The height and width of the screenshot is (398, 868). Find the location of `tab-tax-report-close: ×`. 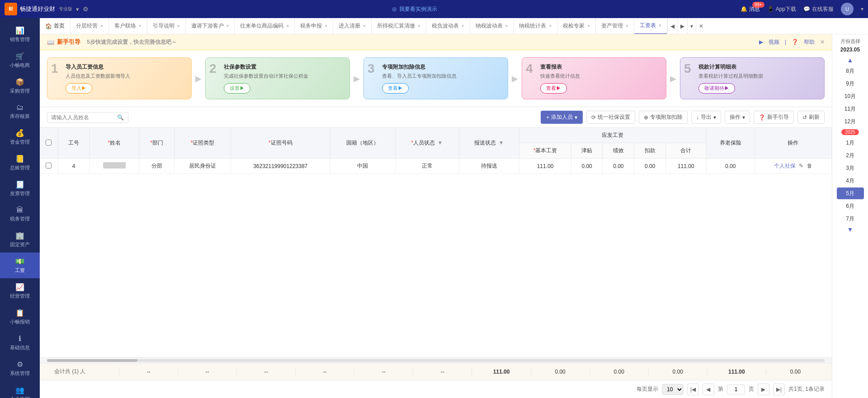

tab-tax-report-close: × is located at coordinates (326, 26).